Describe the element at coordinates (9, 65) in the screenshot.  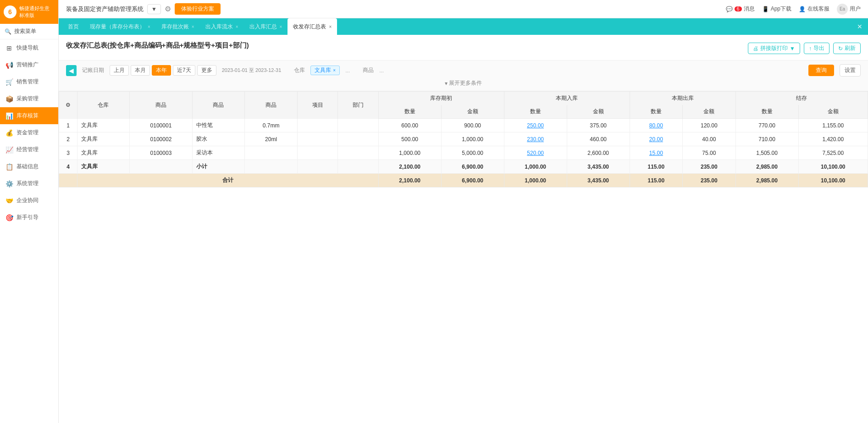
I see `marketing-icon: 📢` at that location.